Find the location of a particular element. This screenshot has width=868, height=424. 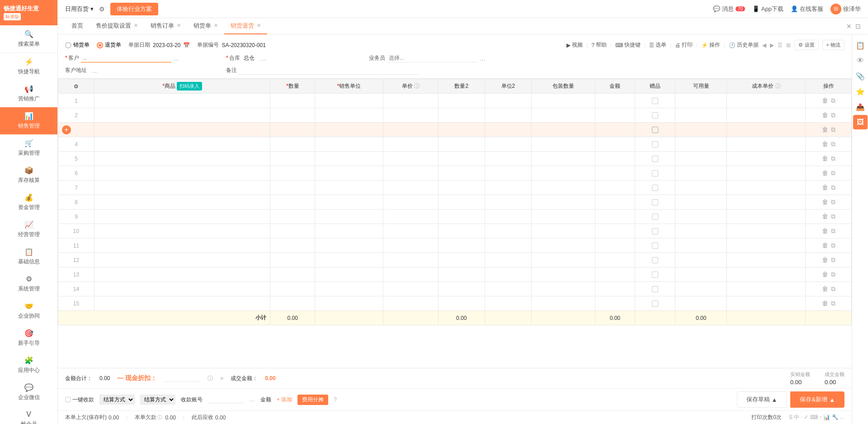

save-draft-btn: 保存草稿 ▲ is located at coordinates (762, 400).